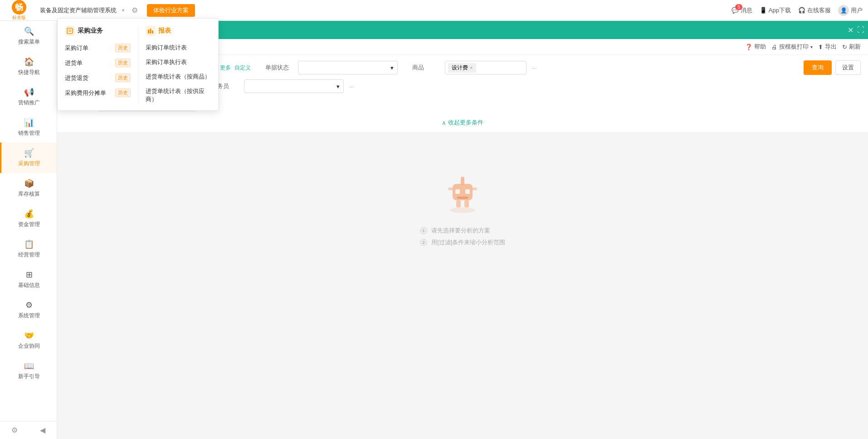  What do you see at coordinates (135, 10) in the screenshot?
I see `topbar-settings-icon: ⚙` at bounding box center [135, 10].